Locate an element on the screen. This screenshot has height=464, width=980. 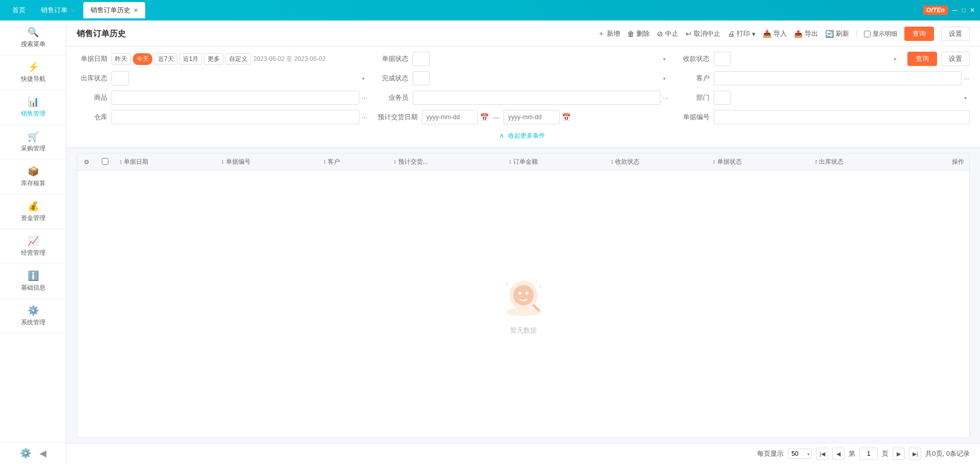
select-all-checkbox is located at coordinates (105, 162).